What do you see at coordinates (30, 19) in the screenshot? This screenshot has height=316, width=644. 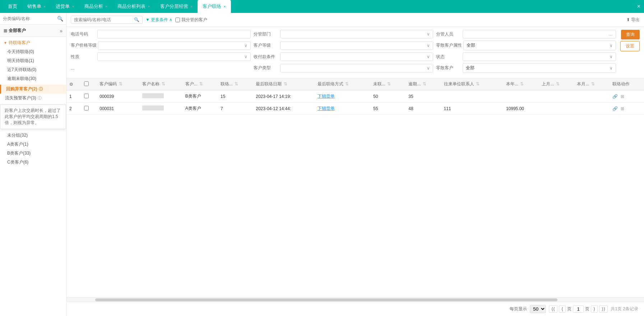 I see `sidebar-search-input` at bounding box center [30, 19].